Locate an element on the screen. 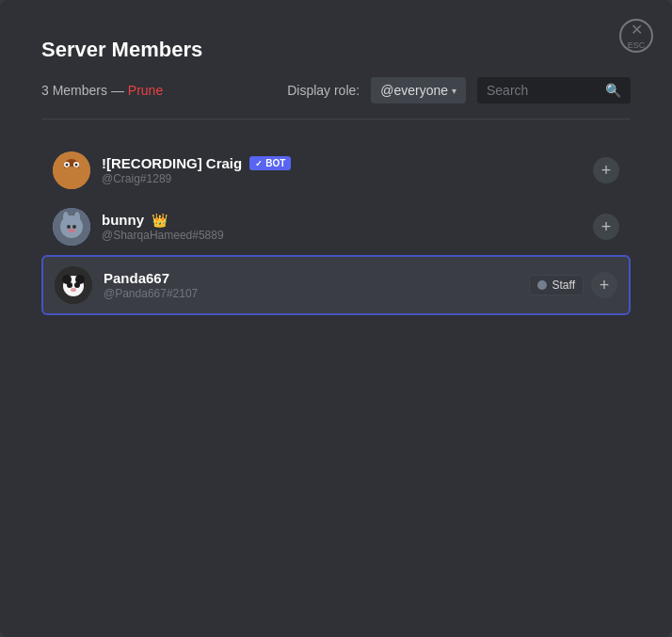 The width and height of the screenshot is (672, 637). role-dot is located at coordinates (542, 285).